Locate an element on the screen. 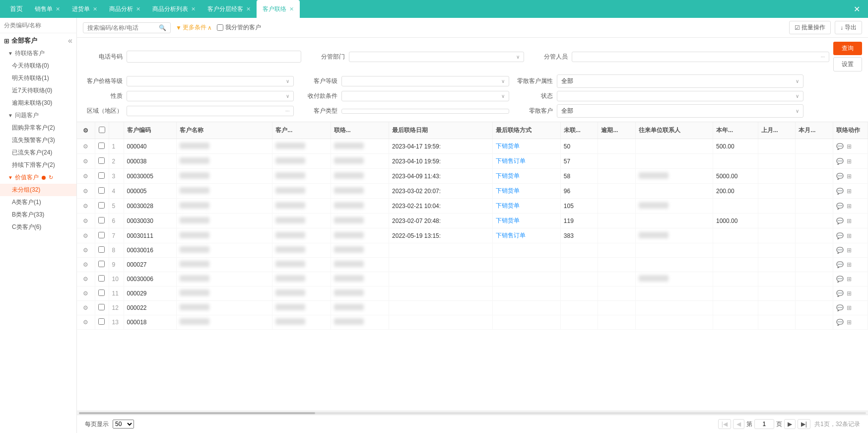 The height and width of the screenshot is (433, 868). purchase-tab-close: ✕ is located at coordinates (95, 9).